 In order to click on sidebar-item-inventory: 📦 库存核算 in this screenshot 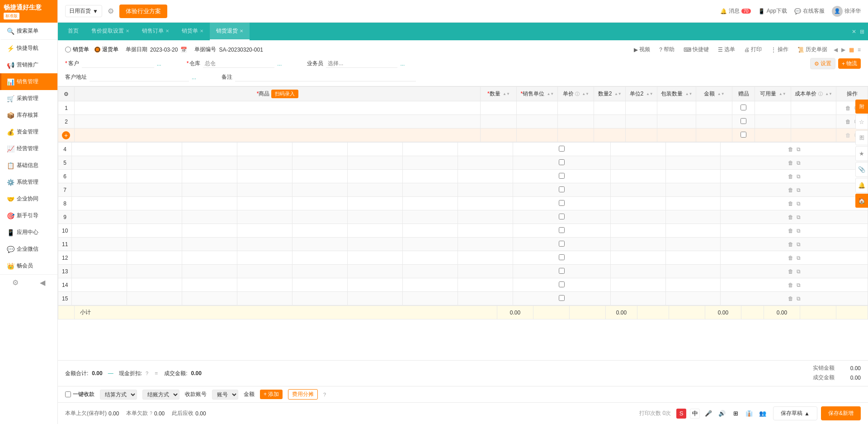, I will do `click(29, 115)`.